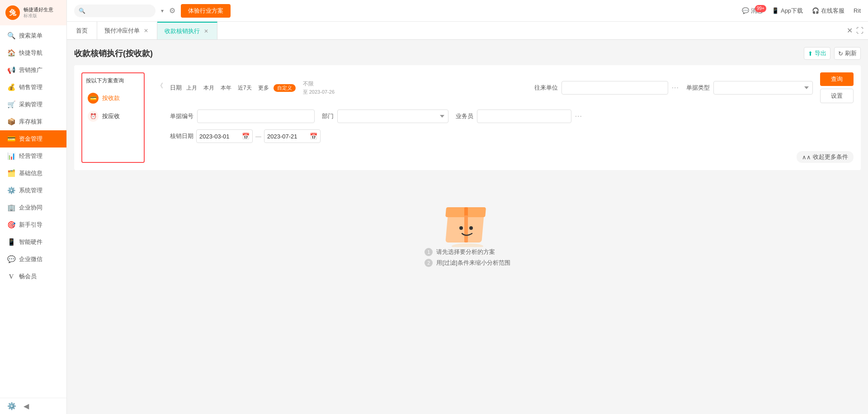  Describe the element at coordinates (467, 222) in the screenshot. I see `empty-illustration` at that location.